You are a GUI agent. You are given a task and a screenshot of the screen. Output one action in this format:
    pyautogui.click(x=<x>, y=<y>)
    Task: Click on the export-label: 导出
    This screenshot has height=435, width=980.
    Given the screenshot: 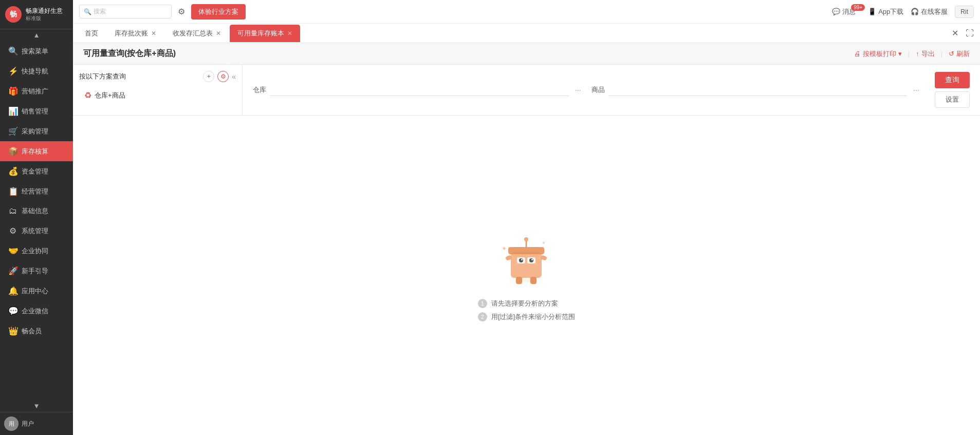 What is the action you would take?
    pyautogui.click(x=928, y=54)
    